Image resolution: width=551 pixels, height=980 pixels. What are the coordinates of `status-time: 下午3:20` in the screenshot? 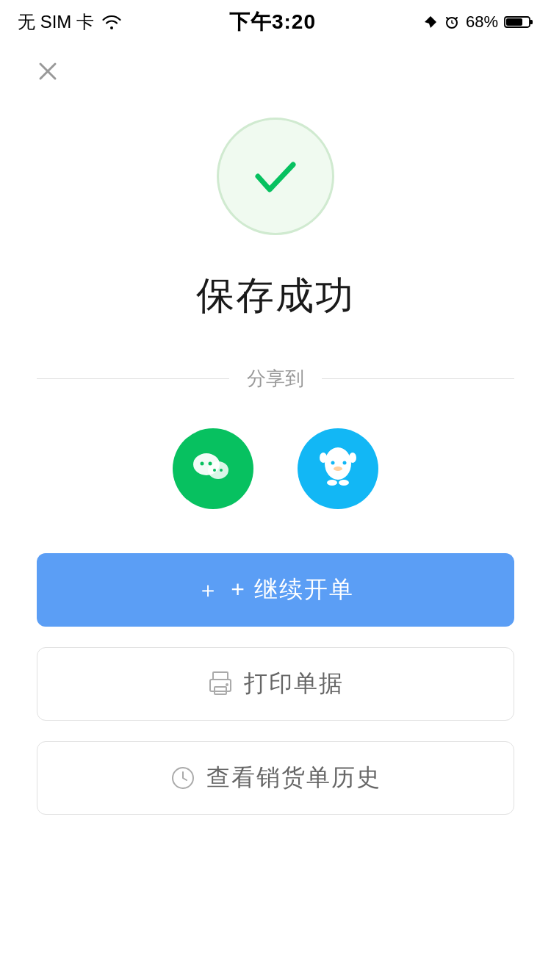 It's located at (273, 22).